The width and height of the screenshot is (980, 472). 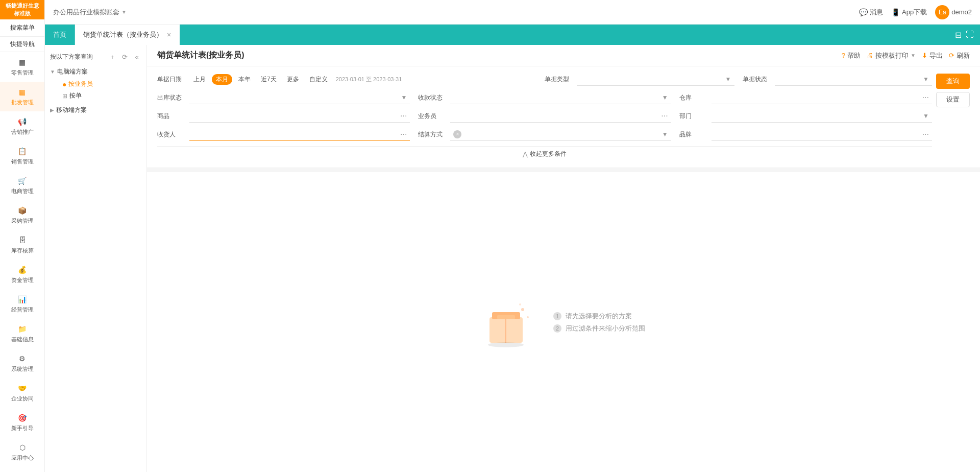 What do you see at coordinates (545, 116) in the screenshot?
I see `filter-row-3: 商品 ··· 业务员` at bounding box center [545, 116].